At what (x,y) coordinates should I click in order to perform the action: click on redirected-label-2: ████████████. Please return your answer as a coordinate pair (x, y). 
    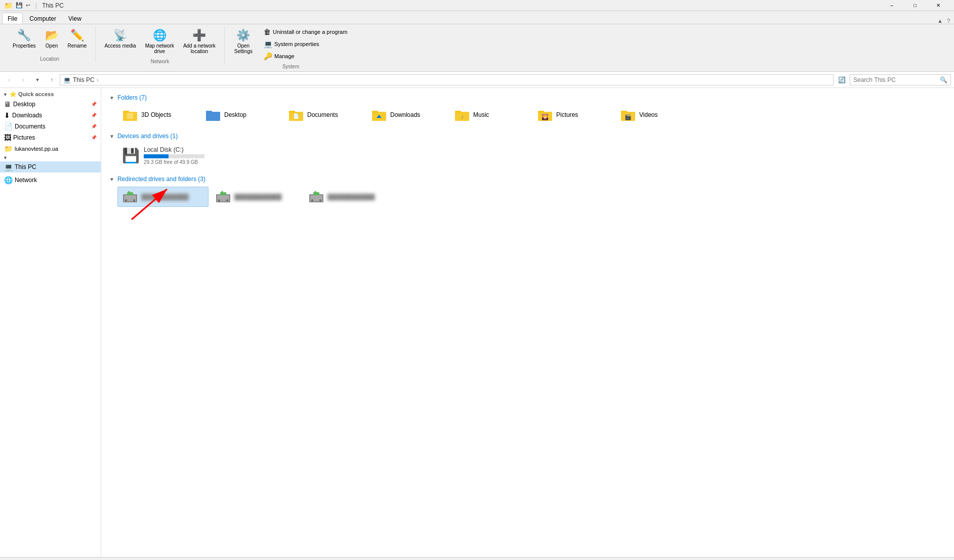
    Looking at the image, I should click on (258, 197).